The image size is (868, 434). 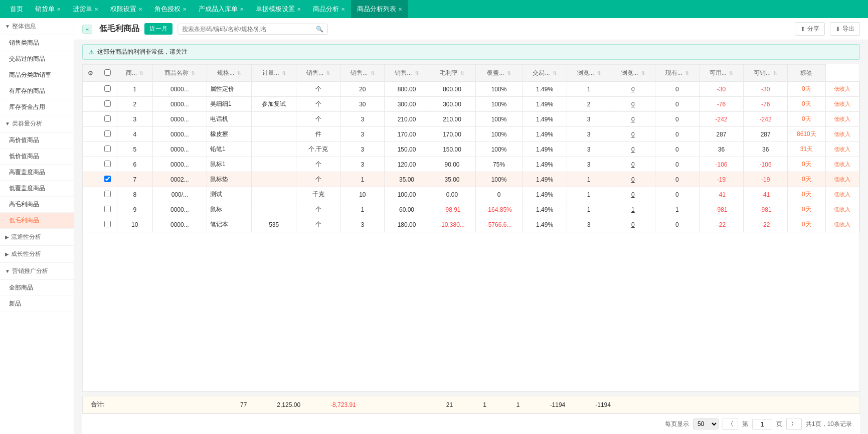 I want to click on page-size-select: 50 100, so click(x=706, y=424).